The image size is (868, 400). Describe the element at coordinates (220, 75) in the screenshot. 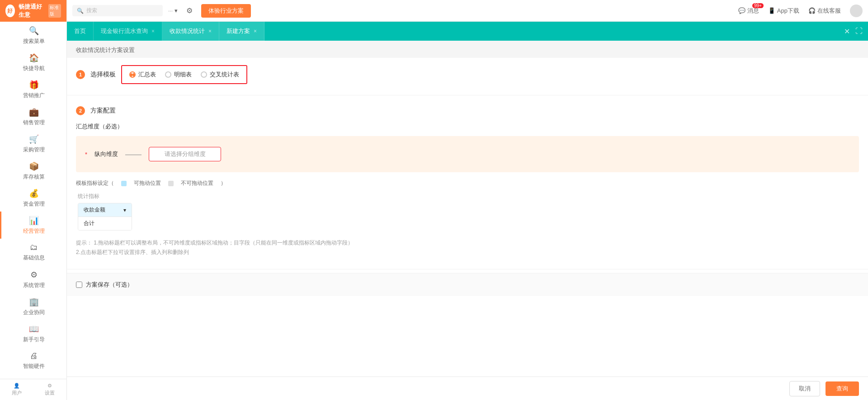

I see `radio-cross: 交叉统计表` at that location.